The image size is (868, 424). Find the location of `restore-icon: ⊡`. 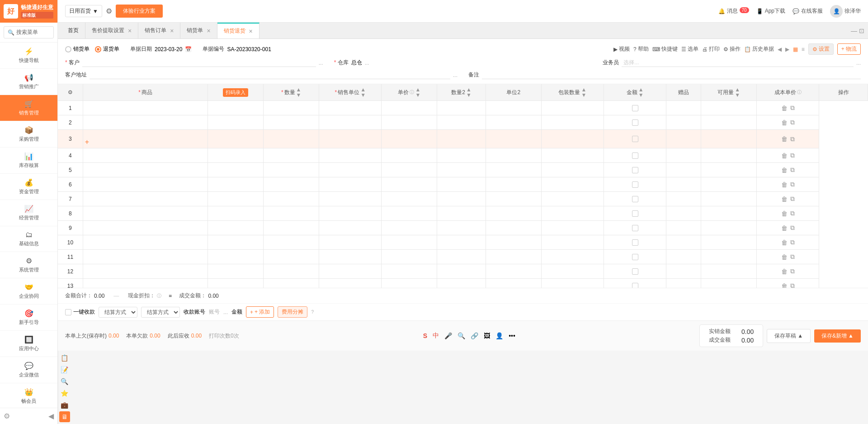

restore-icon: ⊡ is located at coordinates (862, 31).